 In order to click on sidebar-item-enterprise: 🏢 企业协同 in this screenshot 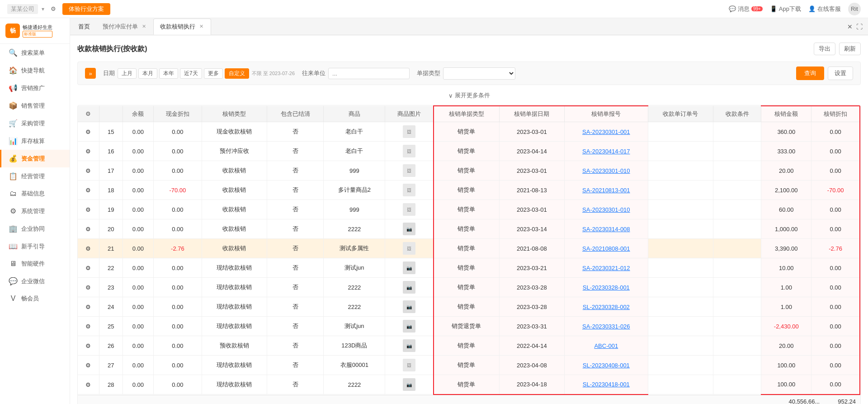, I will do `click(35, 229)`.